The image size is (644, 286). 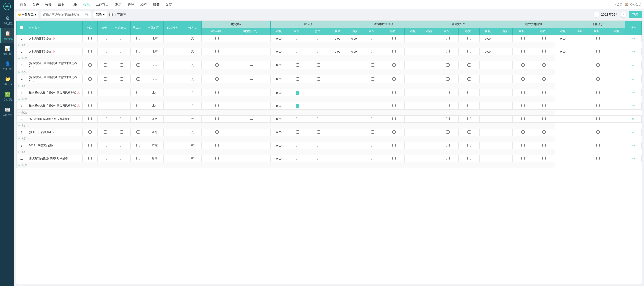 I want to click on nav-xiaoxi: 消息, so click(x=118, y=5).